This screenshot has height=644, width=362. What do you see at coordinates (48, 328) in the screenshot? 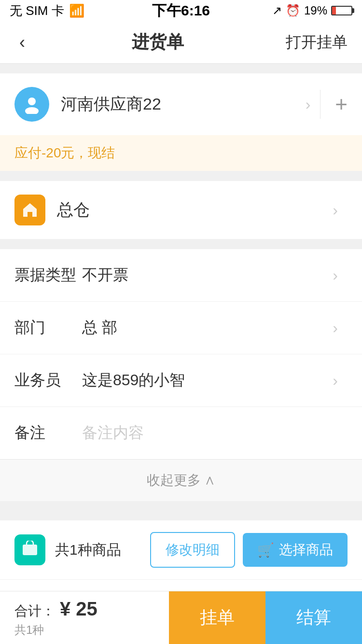
I see `dept-label: 部门` at bounding box center [48, 328].